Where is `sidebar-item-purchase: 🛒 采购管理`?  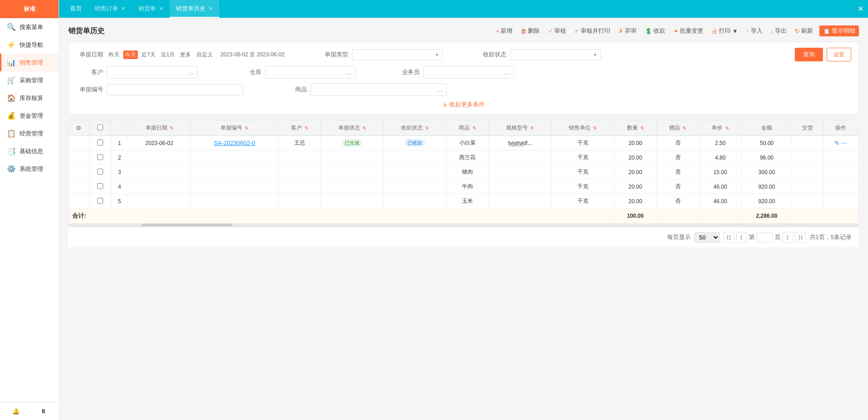 sidebar-item-purchase: 🛒 采购管理 is located at coordinates (29, 80).